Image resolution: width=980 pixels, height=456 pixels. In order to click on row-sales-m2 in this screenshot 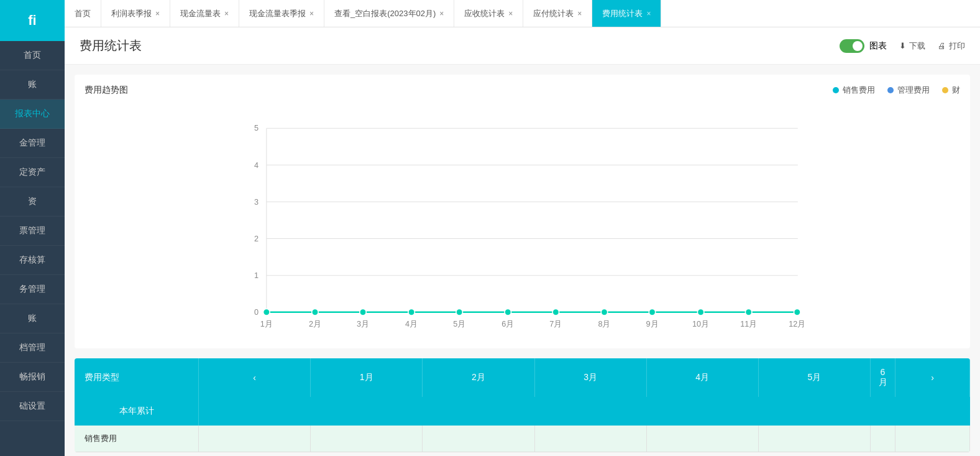, I will do `click(479, 439)`.